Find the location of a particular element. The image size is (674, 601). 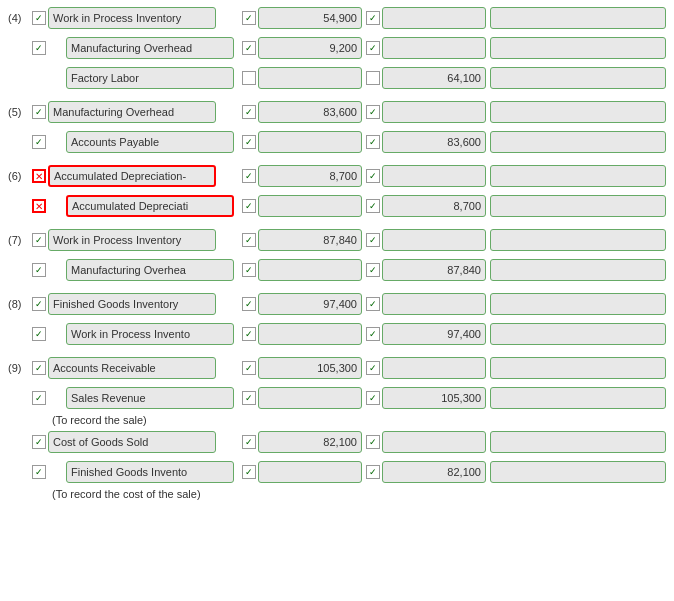

entry-label-area: Manufacturing Overhea is located at coordinates (123, 270).